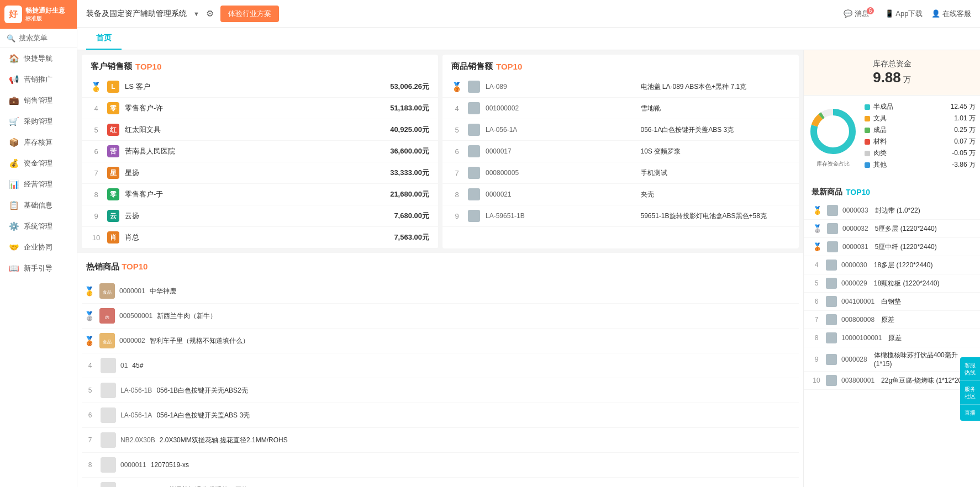 This screenshot has height=487, width=980. I want to click on sidebar-item-guide: 📖 新手引导, so click(39, 268).